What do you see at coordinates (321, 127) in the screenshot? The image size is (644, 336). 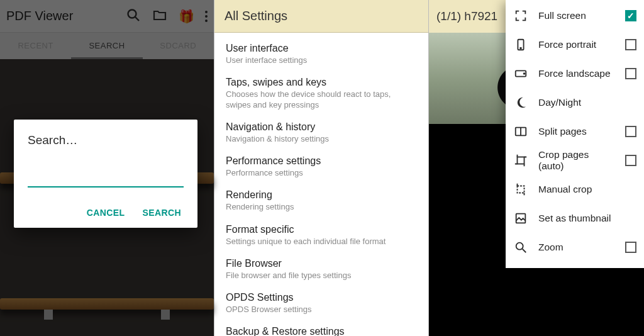 I see `settings-item-title: Navigation & history` at bounding box center [321, 127].